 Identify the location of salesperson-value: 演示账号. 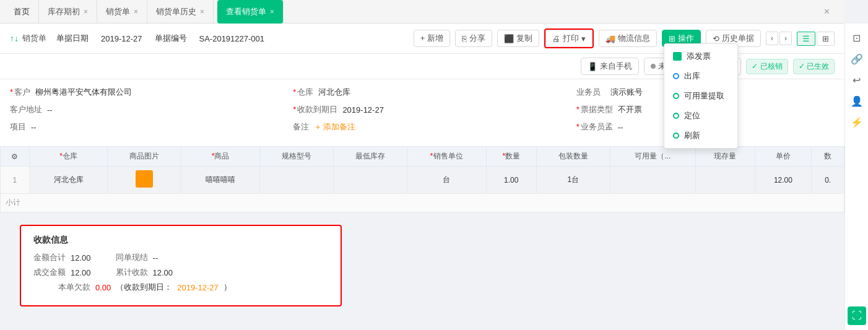
(627, 92).